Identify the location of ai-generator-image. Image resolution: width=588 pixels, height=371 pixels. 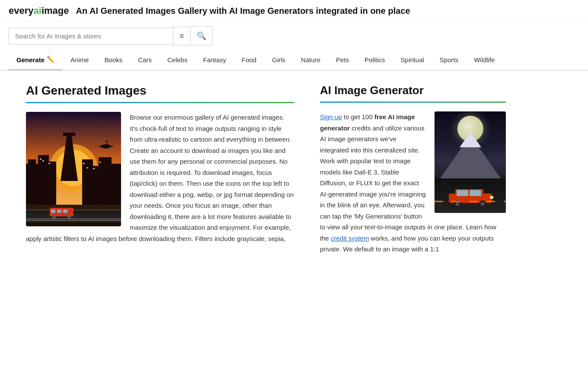
(470, 162).